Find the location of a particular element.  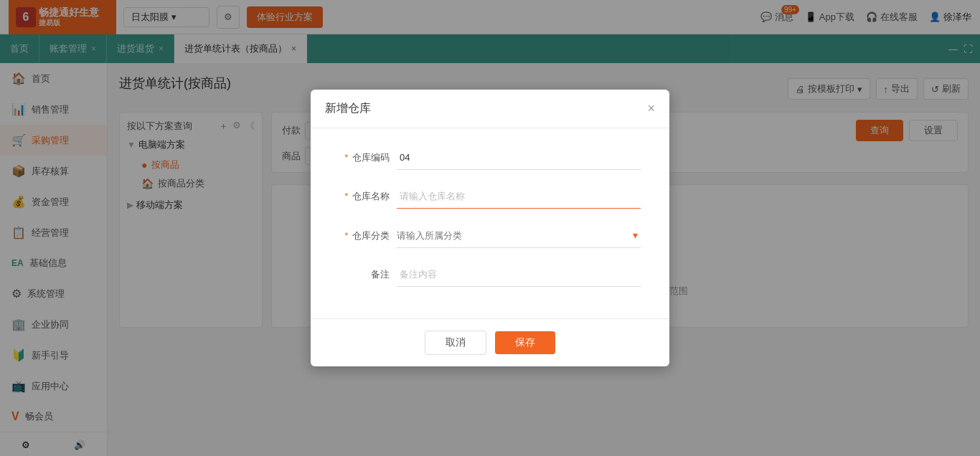

form-row-name: * 仓库名称 is located at coordinates (490, 196).